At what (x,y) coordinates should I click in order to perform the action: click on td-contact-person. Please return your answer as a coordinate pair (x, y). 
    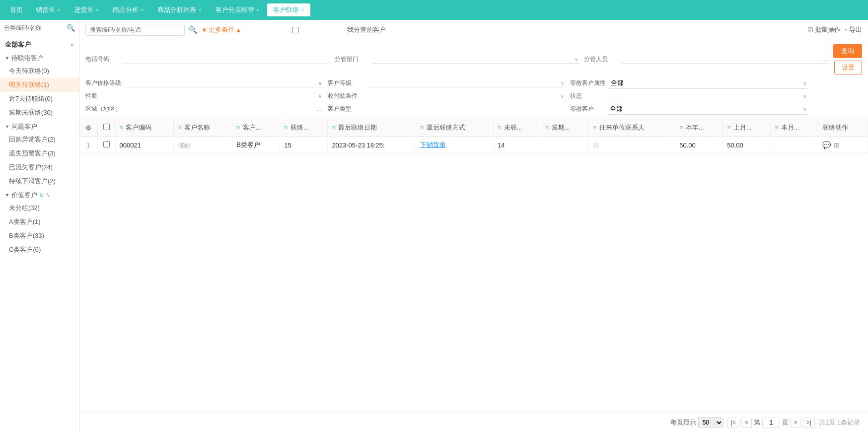
    Looking at the image, I should click on (632, 145).